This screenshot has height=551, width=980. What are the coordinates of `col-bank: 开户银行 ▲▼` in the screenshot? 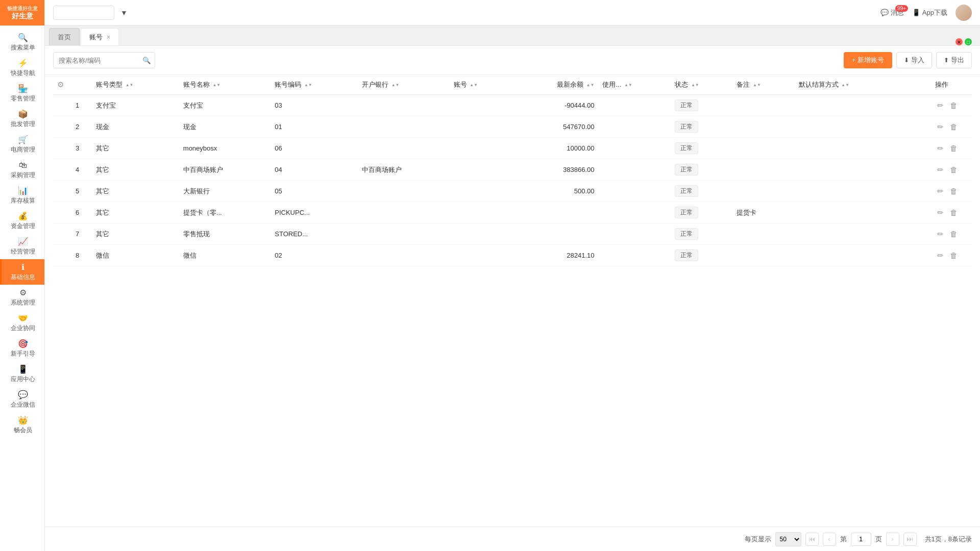 It's located at (403, 85).